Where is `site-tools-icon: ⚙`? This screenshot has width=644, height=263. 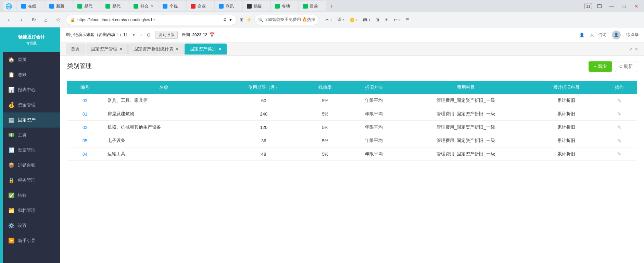 site-tools-icon: ⚙ is located at coordinates (225, 20).